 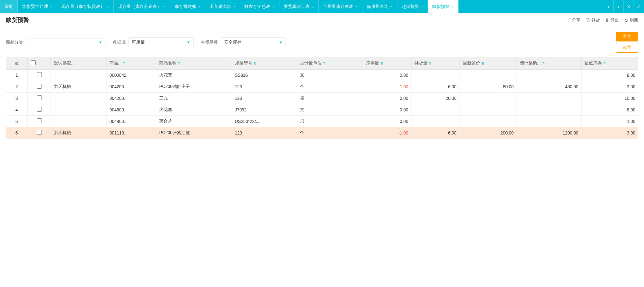 I want to click on tab-close-overstock: ×, so click(x=422, y=6).